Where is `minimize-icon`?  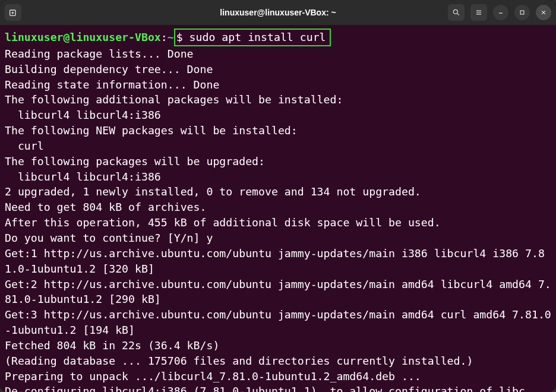 minimize-icon is located at coordinates (501, 12).